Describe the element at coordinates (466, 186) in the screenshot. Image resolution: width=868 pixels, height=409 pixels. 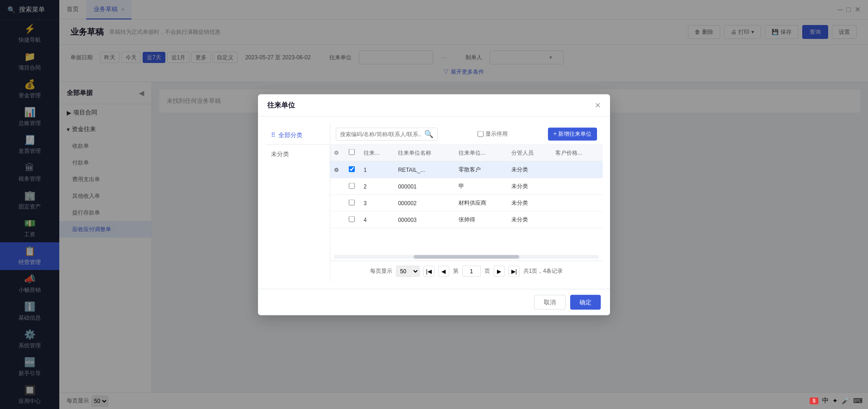
I see `party-table: ⚙ 往来... 往来单位名称 往来单位... 分管人员 客户价格...` at that location.